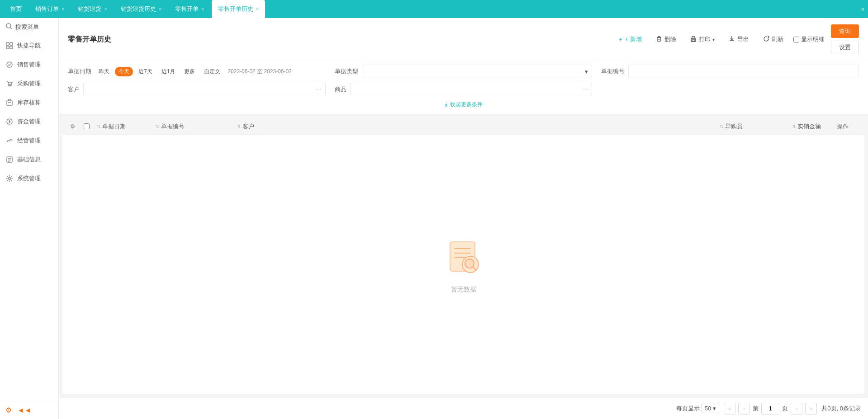 This screenshot has width=868, height=419. What do you see at coordinates (197, 71) in the screenshot?
I see `filter-date: 单据日期 昨天 今天 近7天 近1月 更多 自定义 2023-06-02 至 2…` at bounding box center [197, 71].